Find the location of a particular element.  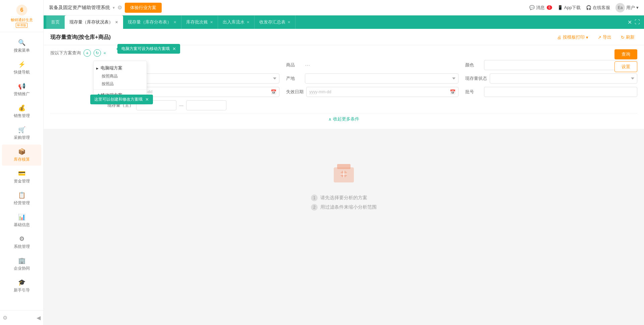

reset-btn: 设置 is located at coordinates (626, 67).